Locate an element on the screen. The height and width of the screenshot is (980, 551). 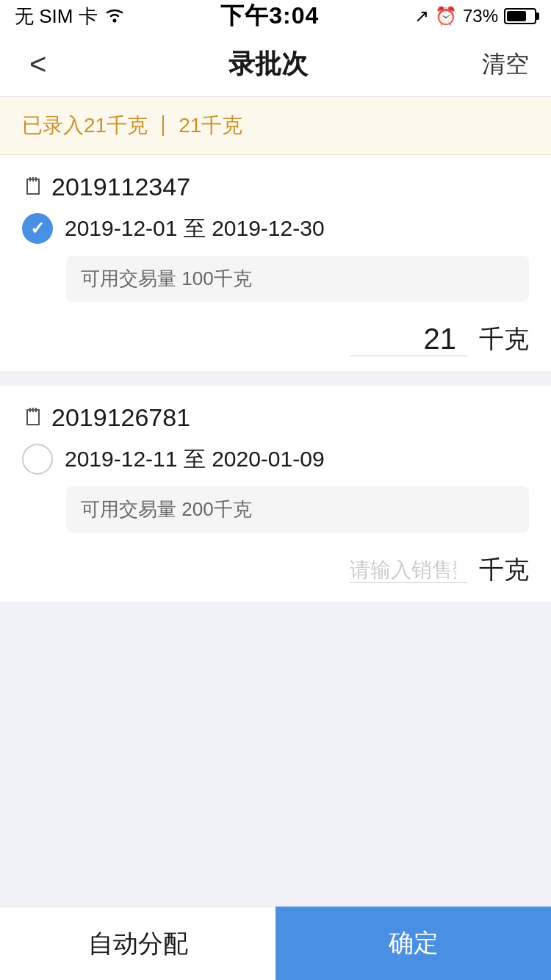
batch-1-icon: 🗒 is located at coordinates (34, 187).